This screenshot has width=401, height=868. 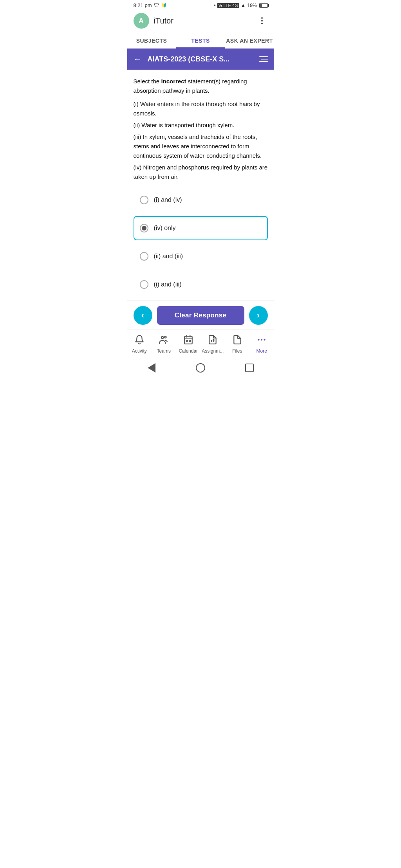 What do you see at coordinates (139, 351) in the screenshot?
I see `activity-label: Activity` at bounding box center [139, 351].